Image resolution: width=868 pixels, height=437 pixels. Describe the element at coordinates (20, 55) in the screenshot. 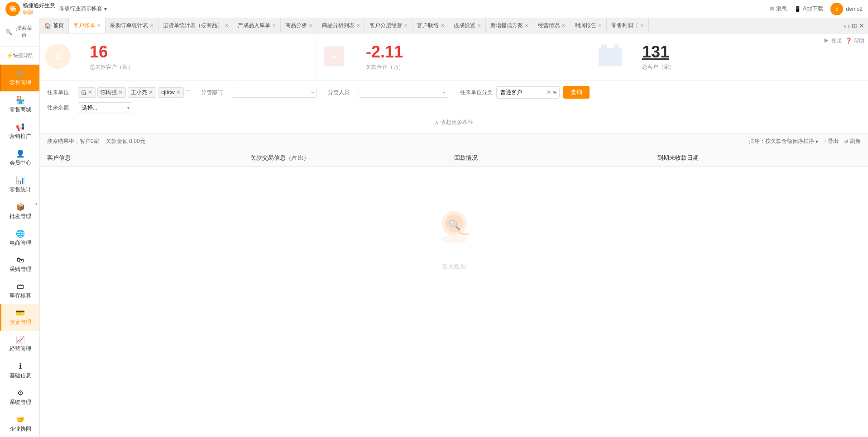

I see `quick-nav-item: ⚡ 快捷导航` at that location.